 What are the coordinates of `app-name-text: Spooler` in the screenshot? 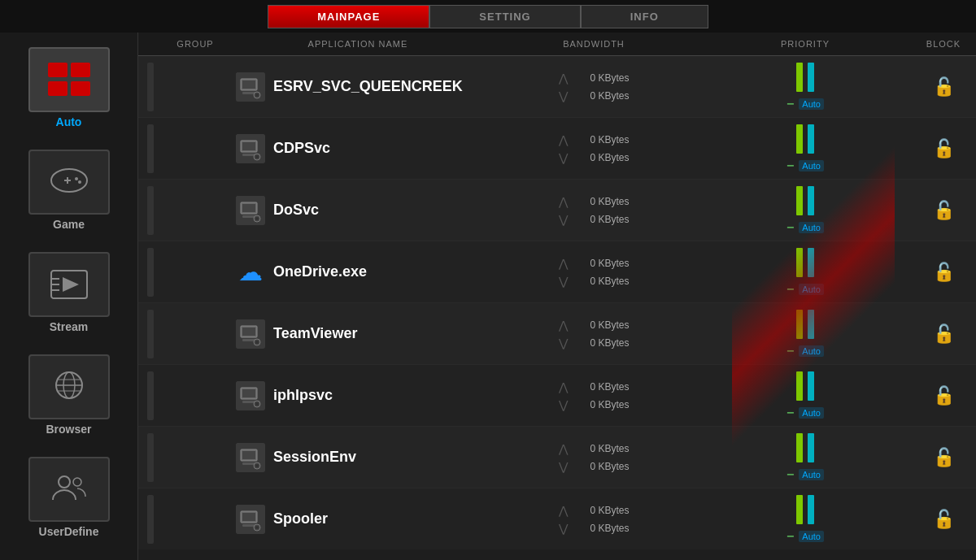 It's located at (301, 519).